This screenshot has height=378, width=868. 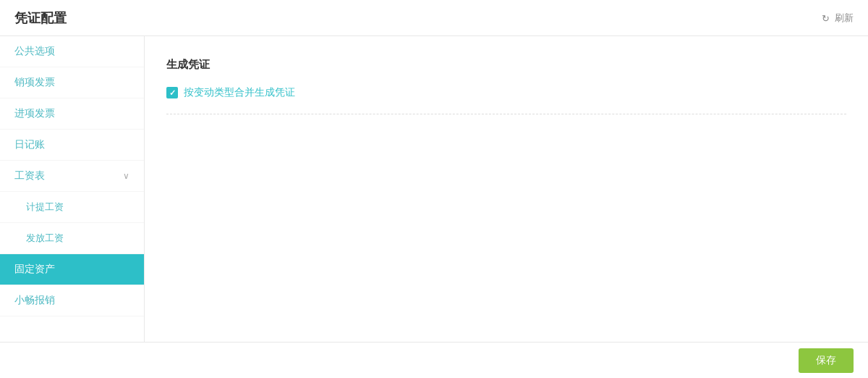 I want to click on sidebar-item-payroll-distribute: 发放工资, so click(x=72, y=239).